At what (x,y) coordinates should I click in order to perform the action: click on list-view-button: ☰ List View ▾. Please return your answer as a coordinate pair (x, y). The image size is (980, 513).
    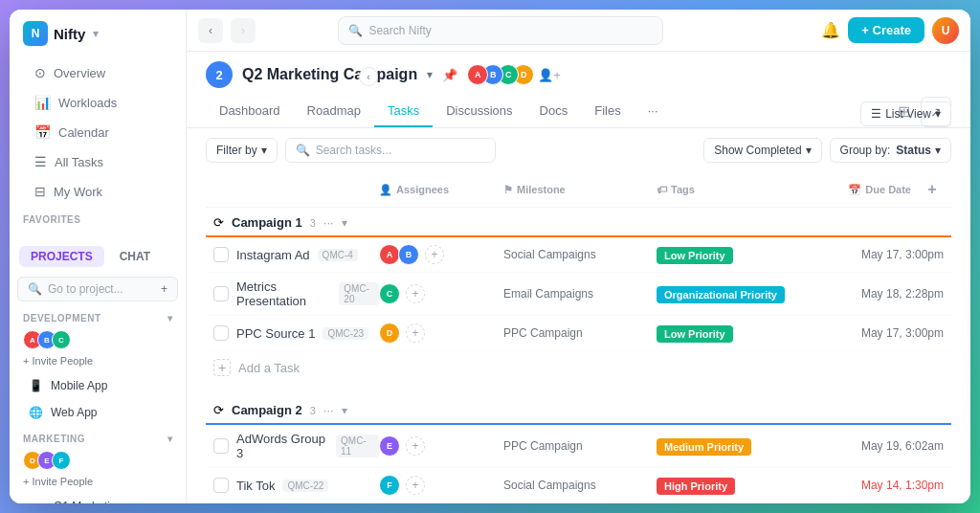
    Looking at the image, I should click on (905, 114).